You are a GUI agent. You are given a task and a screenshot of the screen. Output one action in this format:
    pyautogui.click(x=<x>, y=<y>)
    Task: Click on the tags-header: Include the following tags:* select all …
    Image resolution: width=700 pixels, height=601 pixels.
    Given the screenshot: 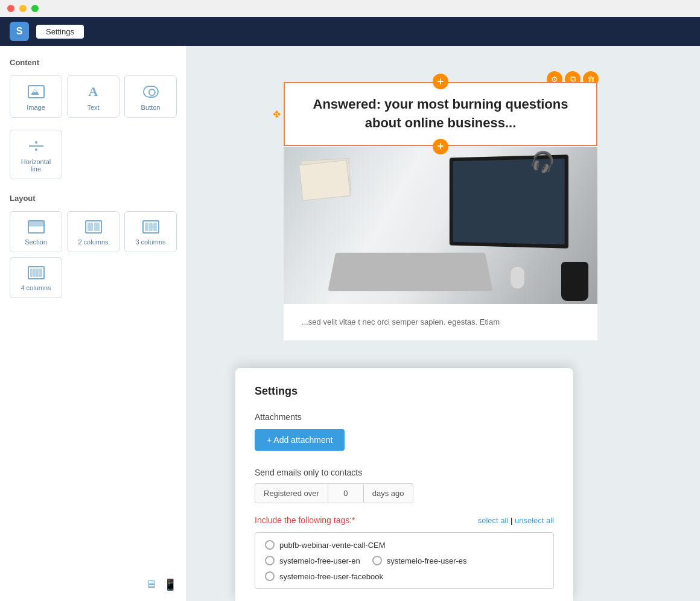 What is the action you would take?
    pyautogui.click(x=404, y=520)
    